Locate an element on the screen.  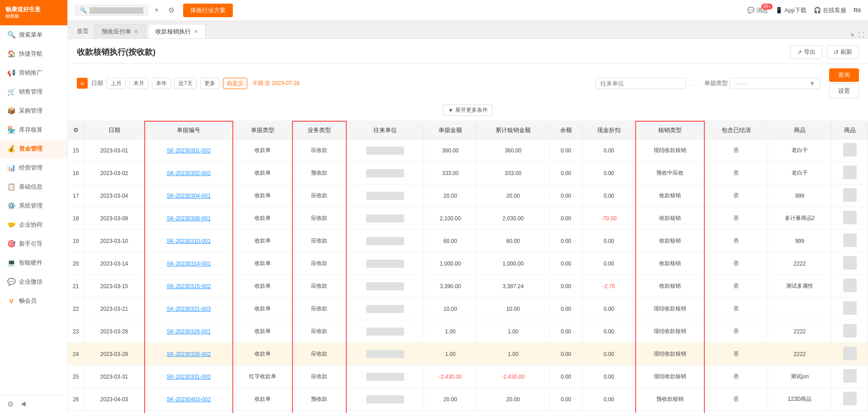
doc-no-link: SK-20230331-002 is located at coordinates (189, 377).